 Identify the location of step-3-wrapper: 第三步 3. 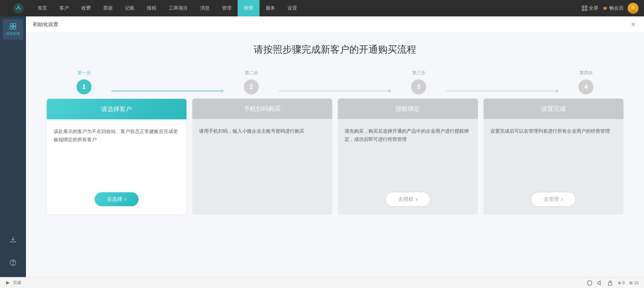
(419, 82).